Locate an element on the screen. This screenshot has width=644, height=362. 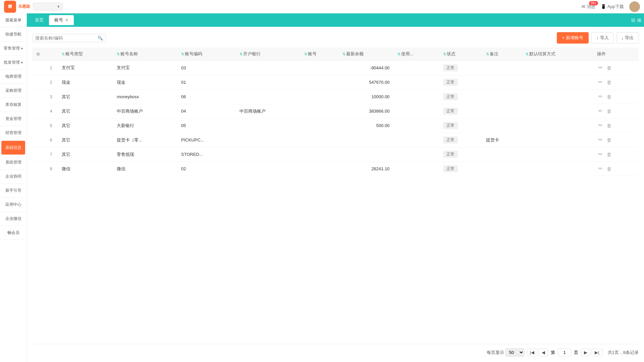
sidebar-item-corp-wechat: 企业微信 is located at coordinates (13, 219).